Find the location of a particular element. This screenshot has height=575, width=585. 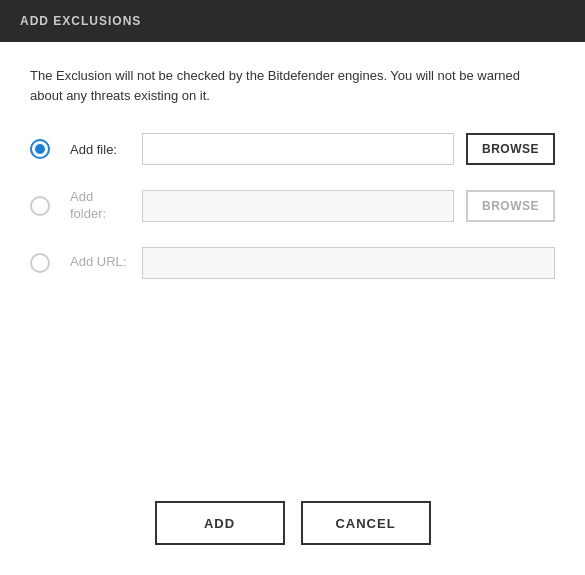

radio-outer-url is located at coordinates (40, 263).